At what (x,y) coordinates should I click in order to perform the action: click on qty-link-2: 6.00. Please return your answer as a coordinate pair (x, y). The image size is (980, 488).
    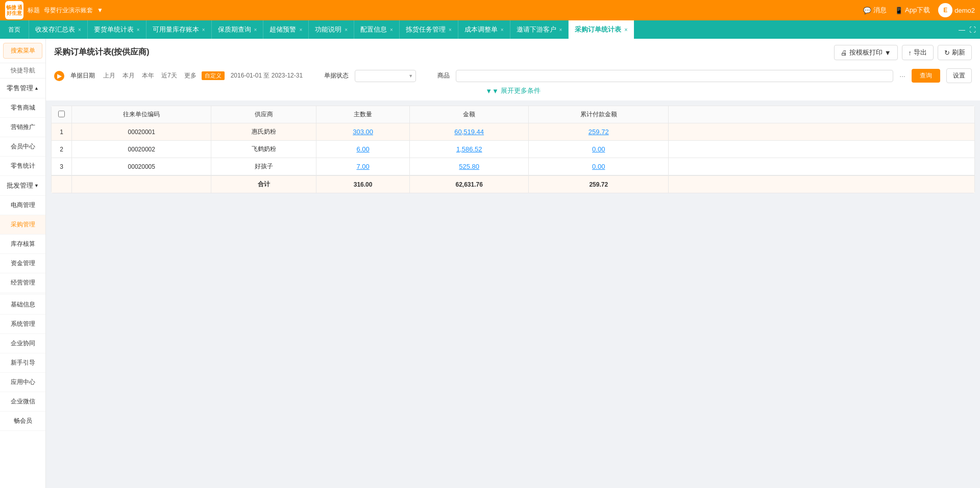
    Looking at the image, I should click on (362, 149).